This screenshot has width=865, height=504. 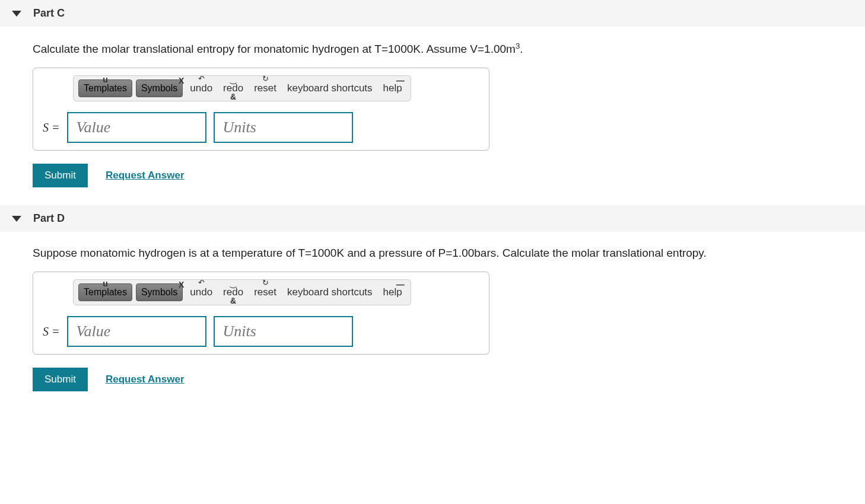 What do you see at coordinates (49, 218) in the screenshot?
I see `part-d-title: Part D` at bounding box center [49, 218].